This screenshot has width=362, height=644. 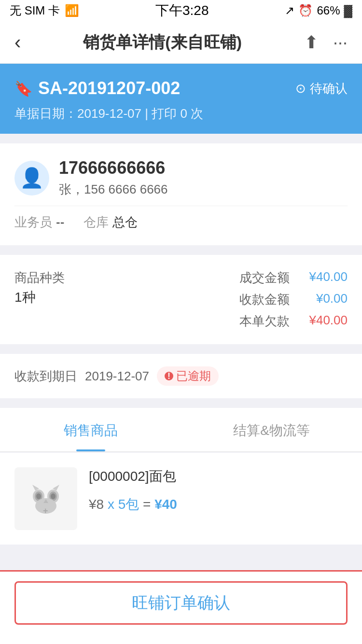 What do you see at coordinates (188, 376) in the screenshot?
I see `overdue-badge: ! 已逾期` at bounding box center [188, 376].